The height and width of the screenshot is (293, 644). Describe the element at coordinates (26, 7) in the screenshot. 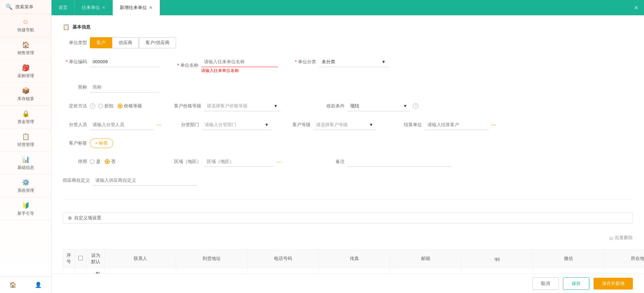

I see `sidebar-search: 🔍 搜索菜单` at that location.